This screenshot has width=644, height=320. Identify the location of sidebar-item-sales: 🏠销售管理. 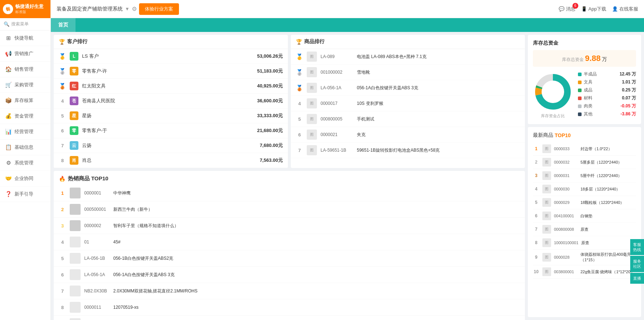
(25, 70).